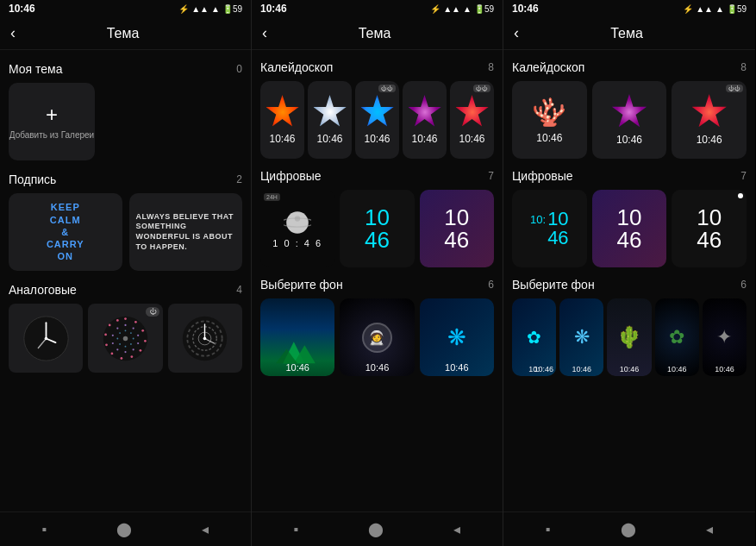 Image resolution: width=756 pixels, height=546 pixels. I want to click on status-icons-3: ⚡ ▲▲ ▲ 🔋59, so click(715, 9).